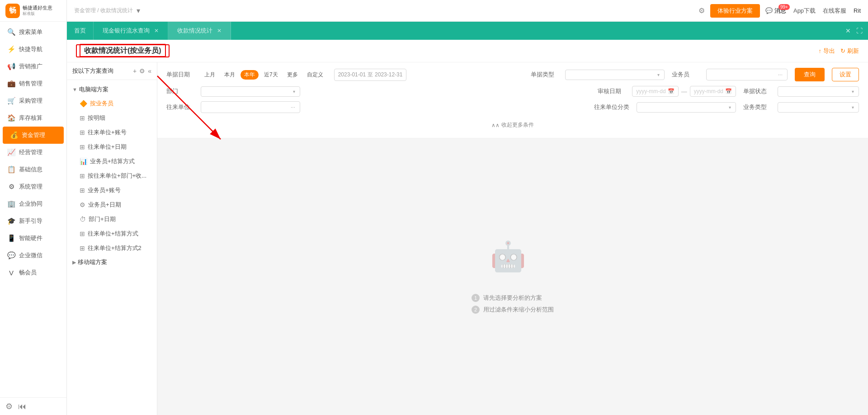  Describe the element at coordinates (11, 101) in the screenshot. I see `nav-icon-4: 🛒` at that location.